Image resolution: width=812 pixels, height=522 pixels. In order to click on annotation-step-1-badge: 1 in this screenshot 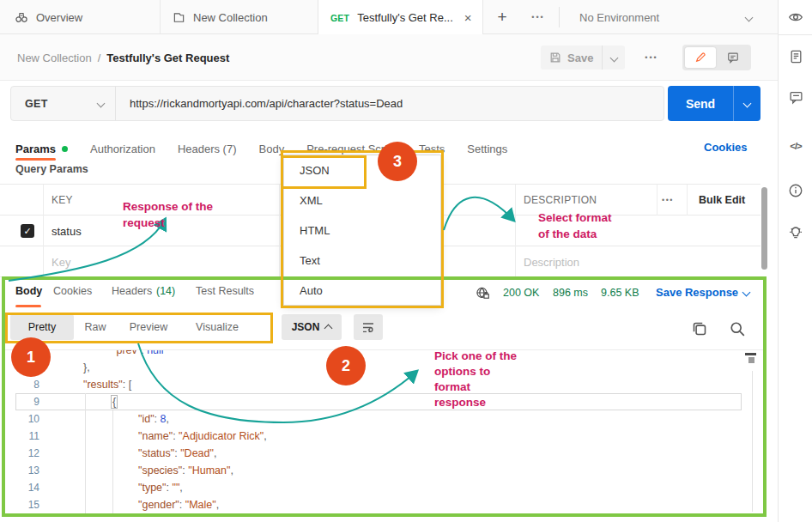, I will do `click(31, 357)`.